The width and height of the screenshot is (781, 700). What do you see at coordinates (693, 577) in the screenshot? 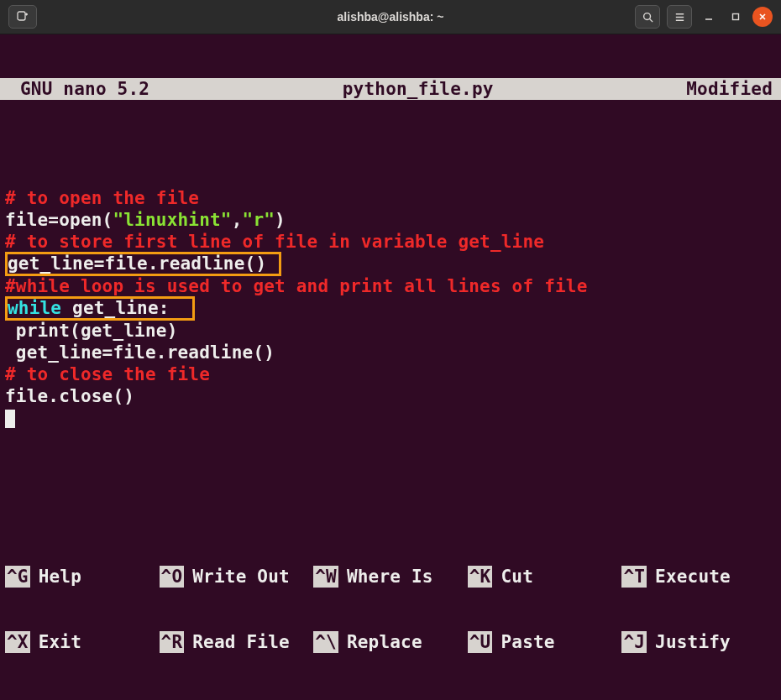
I see `shortcut-label: Execute` at bounding box center [693, 577].